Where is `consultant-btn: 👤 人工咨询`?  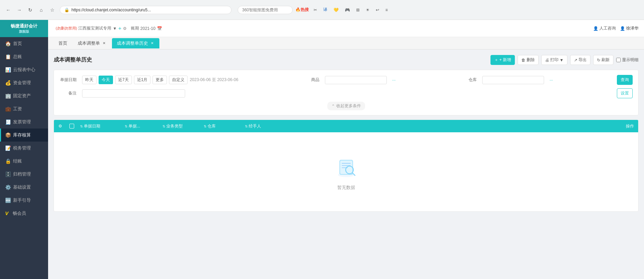
consultant-btn: 👤 人工咨询 is located at coordinates (605, 28).